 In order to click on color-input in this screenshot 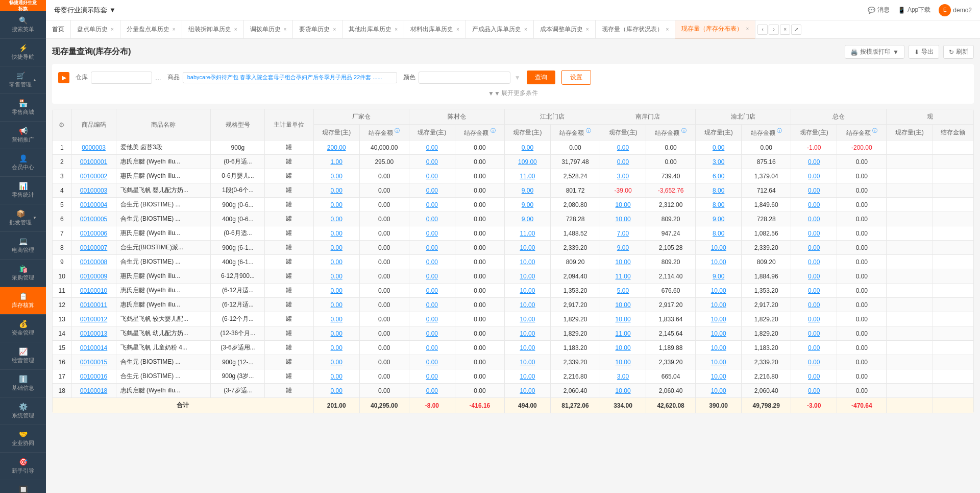, I will do `click(464, 78)`.